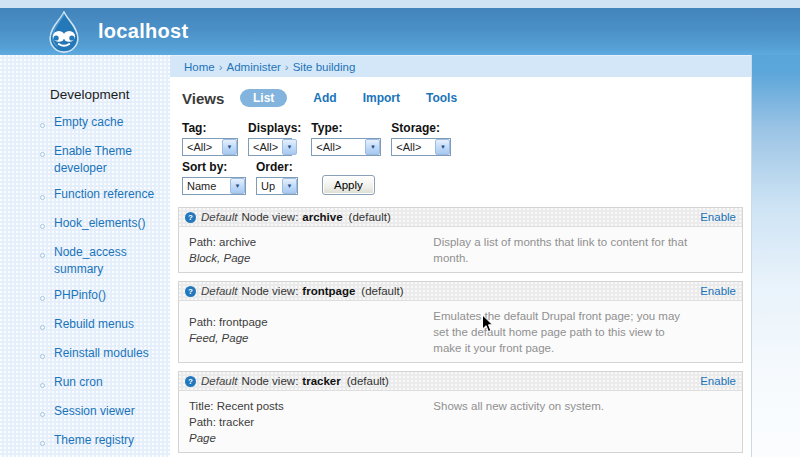  What do you see at coordinates (311, 242) in the screenshot?
I see `view-path: Path: archive` at bounding box center [311, 242].